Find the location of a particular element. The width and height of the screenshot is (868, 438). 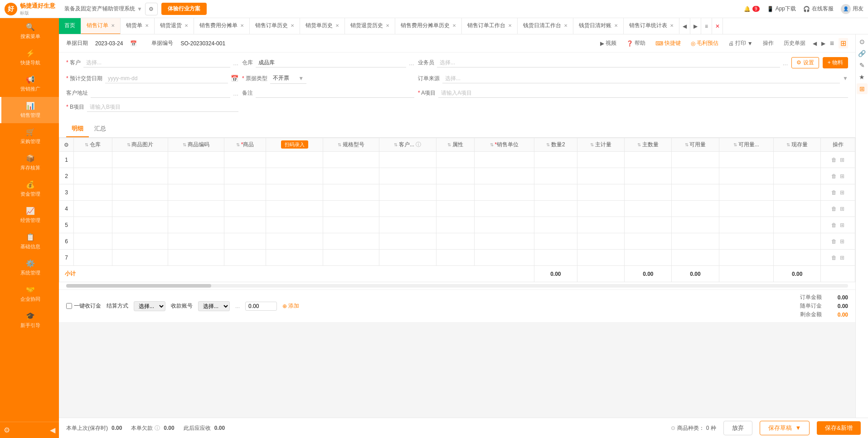

row1-attr is located at coordinates (455, 160).